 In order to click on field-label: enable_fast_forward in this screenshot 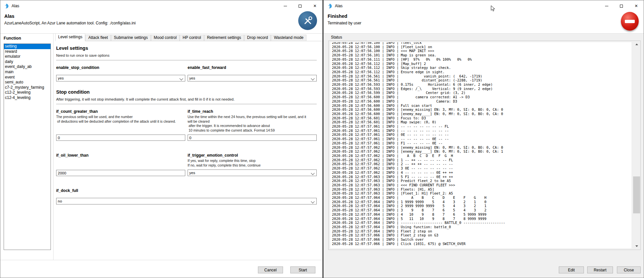, I will do `click(252, 68)`.